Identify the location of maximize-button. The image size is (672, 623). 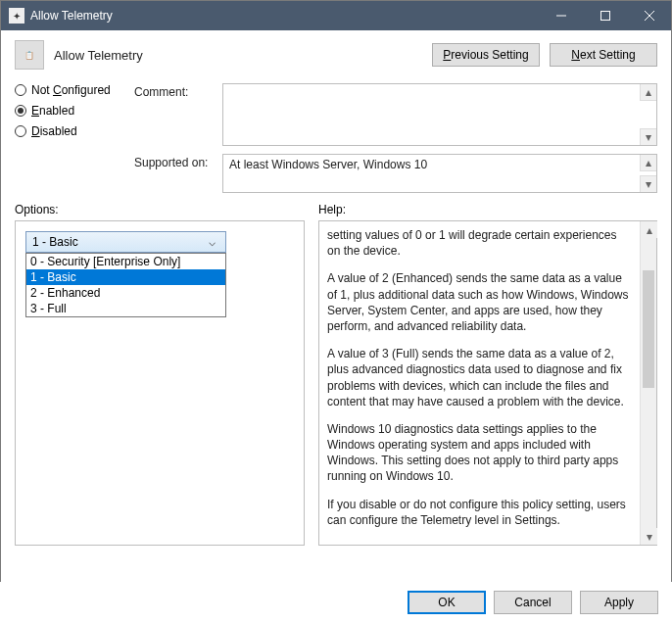
(605, 16).